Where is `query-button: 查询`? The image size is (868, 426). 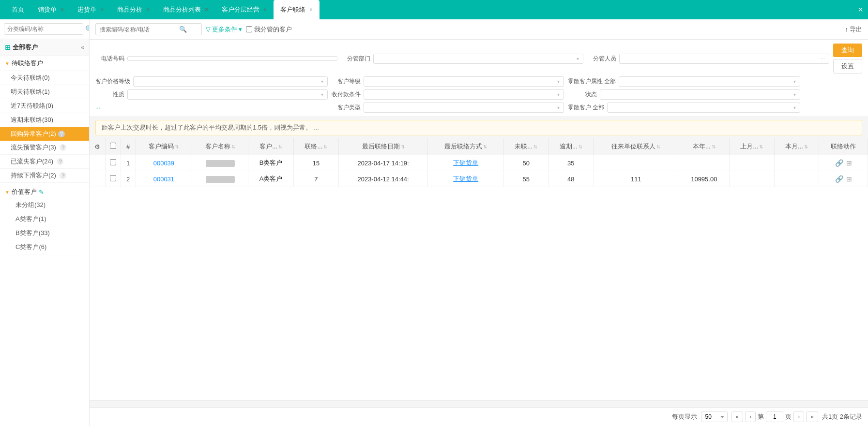
query-button: 查询 is located at coordinates (848, 50).